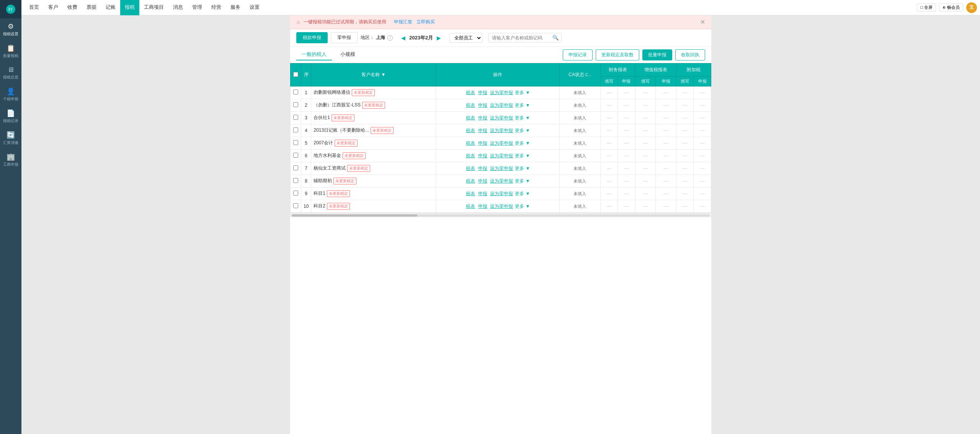 Image resolution: width=980 pixels, height=434 pixels. What do you see at coordinates (617, 55) in the screenshot?
I see `genxin-button: 更新税定及取数` at bounding box center [617, 55].